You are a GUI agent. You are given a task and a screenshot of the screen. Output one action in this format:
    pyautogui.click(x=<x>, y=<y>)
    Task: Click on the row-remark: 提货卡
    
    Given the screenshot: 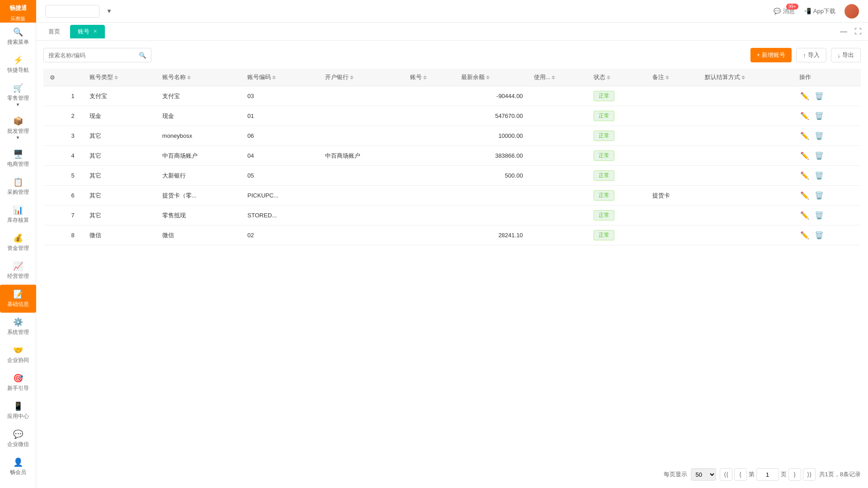 What is the action you would take?
    pyautogui.click(x=673, y=196)
    